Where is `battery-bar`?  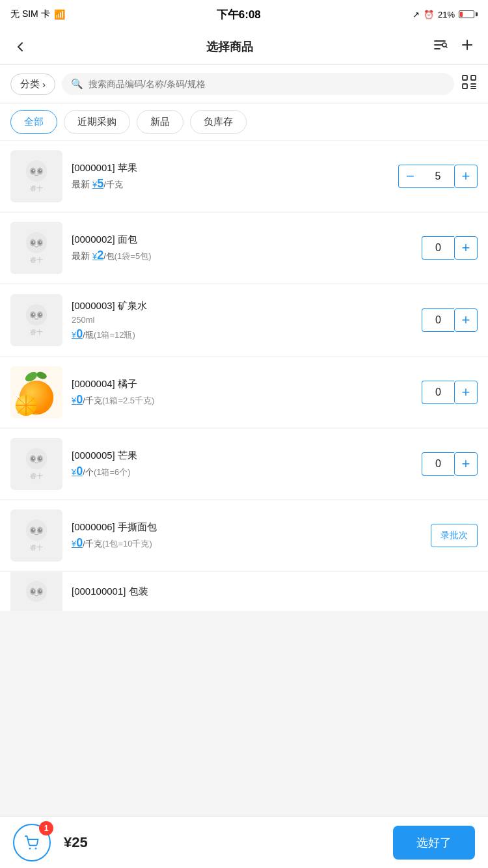 battery-bar is located at coordinates (468, 14).